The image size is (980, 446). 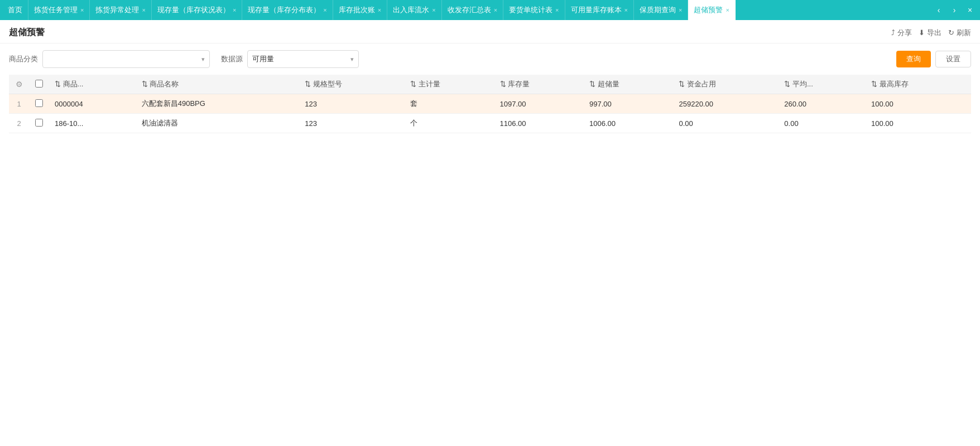 I want to click on row-capital: 0.00, so click(x=726, y=124).